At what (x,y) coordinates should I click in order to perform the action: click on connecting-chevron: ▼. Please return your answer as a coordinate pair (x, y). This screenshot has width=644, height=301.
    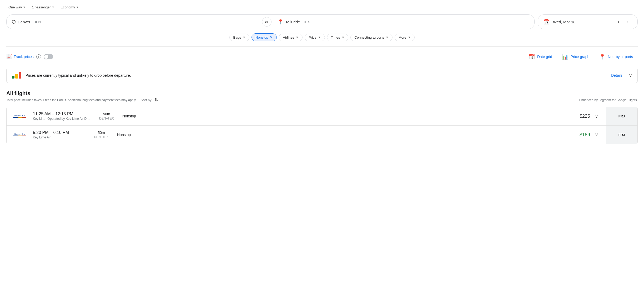
    Looking at the image, I should click on (387, 37).